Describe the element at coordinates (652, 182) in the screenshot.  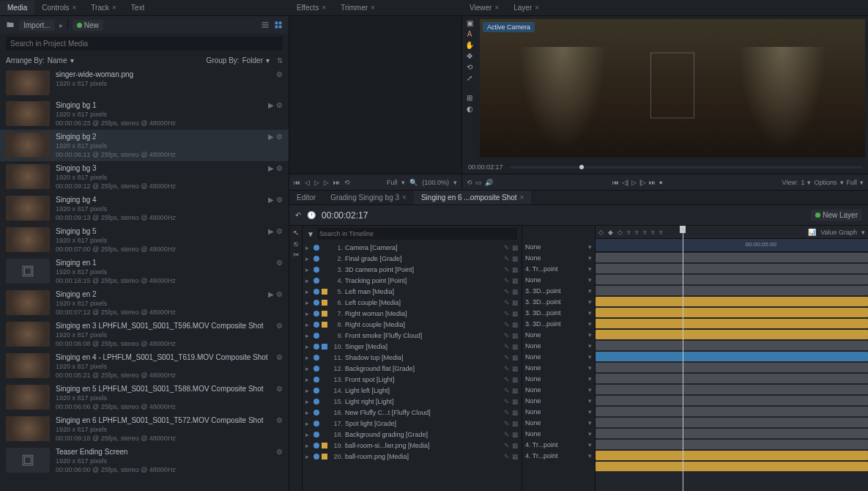
I see `skip-end-icon: ⏭` at that location.